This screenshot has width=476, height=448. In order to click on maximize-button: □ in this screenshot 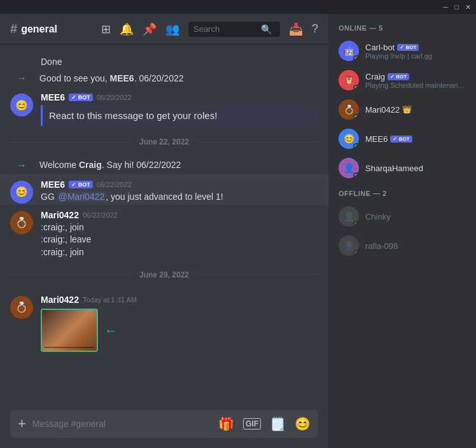, I will do `click(457, 7)`.